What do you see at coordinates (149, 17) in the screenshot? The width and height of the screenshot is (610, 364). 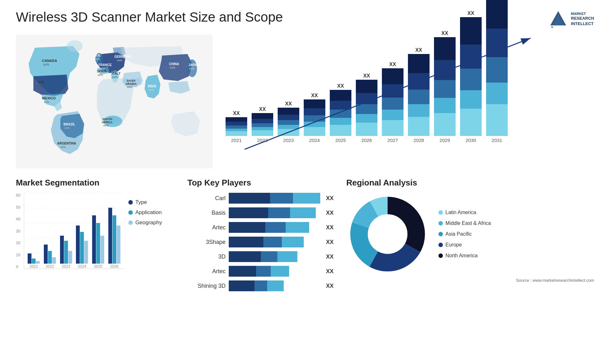 I see `page-title: Wireless 3D Scanner Market Size and Scop…` at bounding box center [149, 17].